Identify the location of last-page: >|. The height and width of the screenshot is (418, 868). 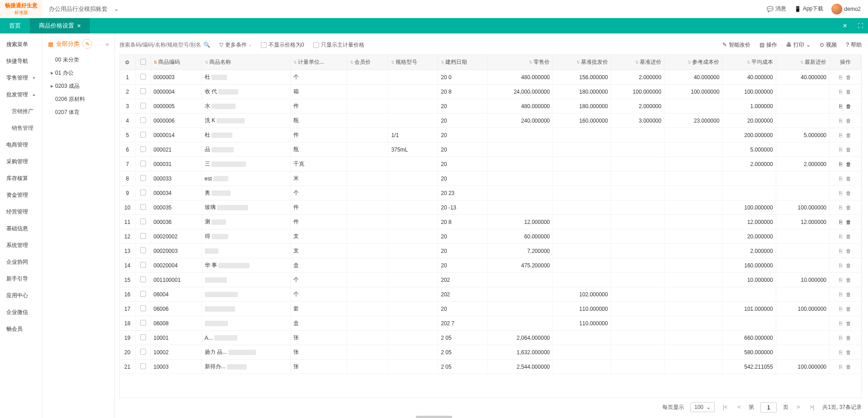
(812, 407).